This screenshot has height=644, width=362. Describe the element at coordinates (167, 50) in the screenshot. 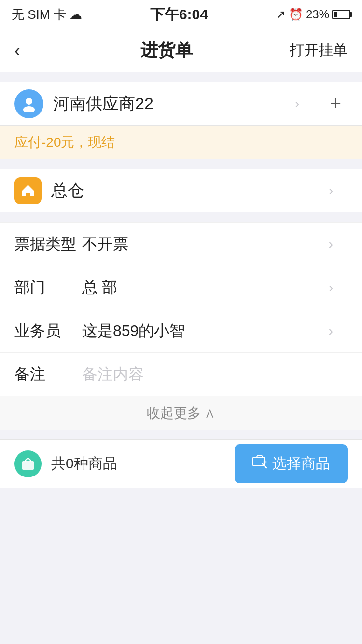

I see `page-title: 进货单` at that location.